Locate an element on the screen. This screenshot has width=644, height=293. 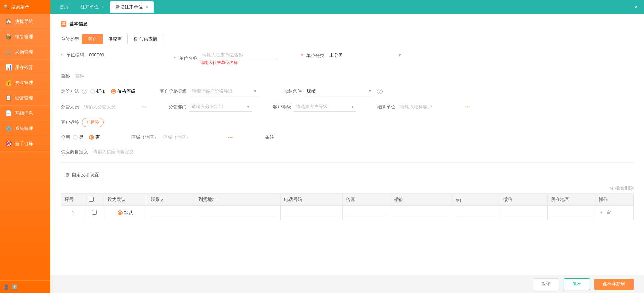
cancel-button: 取消 is located at coordinates (546, 284).